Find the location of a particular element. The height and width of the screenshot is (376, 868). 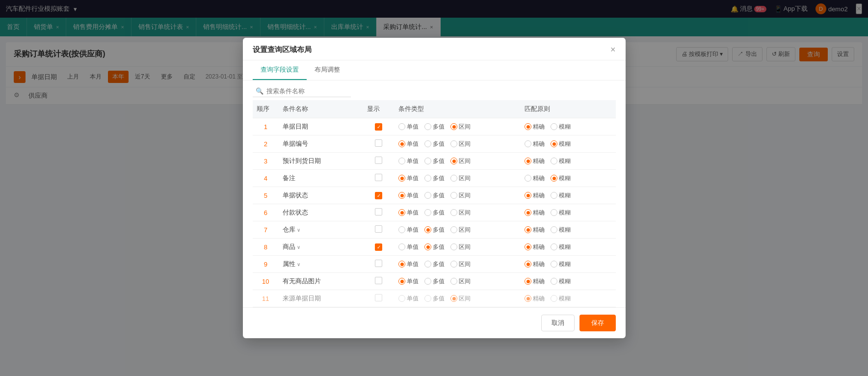

dialog-tab-layout-adjust: 布局调整 is located at coordinates (327, 70).